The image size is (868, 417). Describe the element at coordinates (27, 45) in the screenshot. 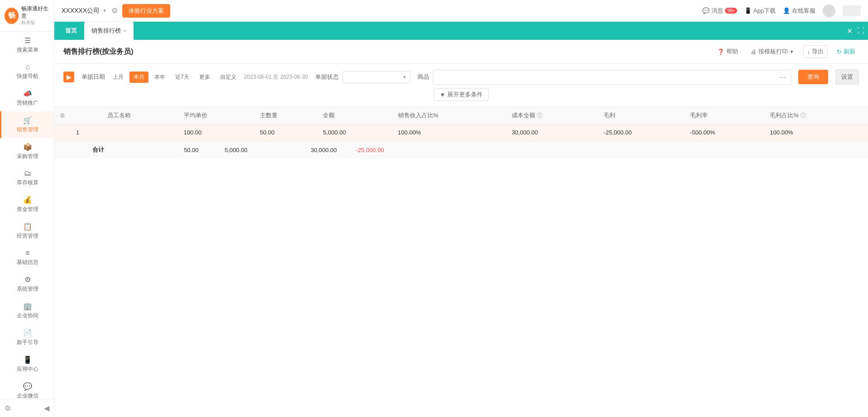

I see `sidebar-item-search: ☰ 搜索菜单` at that location.